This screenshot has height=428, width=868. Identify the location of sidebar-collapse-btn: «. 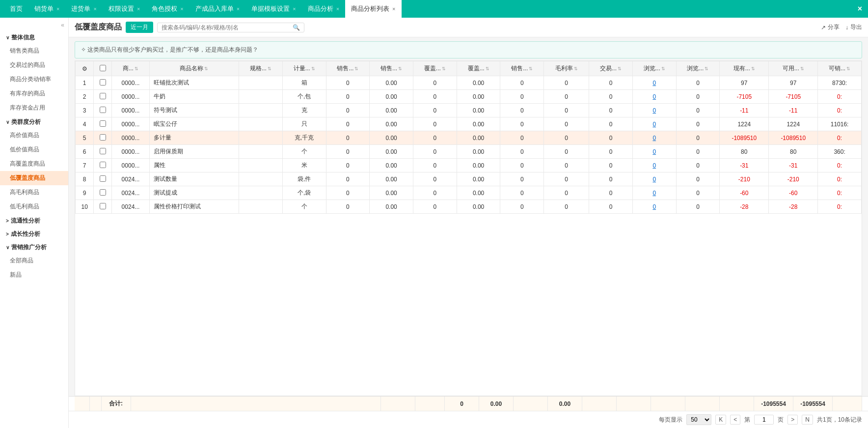
(34, 25).